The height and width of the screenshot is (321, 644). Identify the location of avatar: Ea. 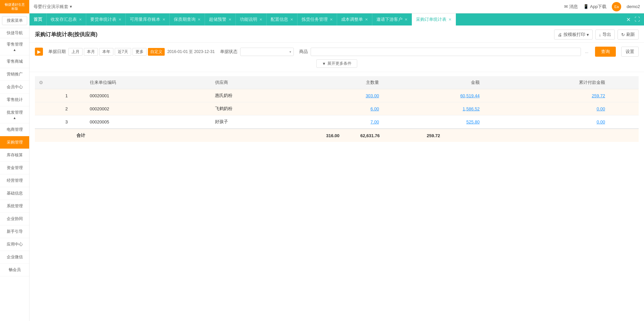
(616, 7).